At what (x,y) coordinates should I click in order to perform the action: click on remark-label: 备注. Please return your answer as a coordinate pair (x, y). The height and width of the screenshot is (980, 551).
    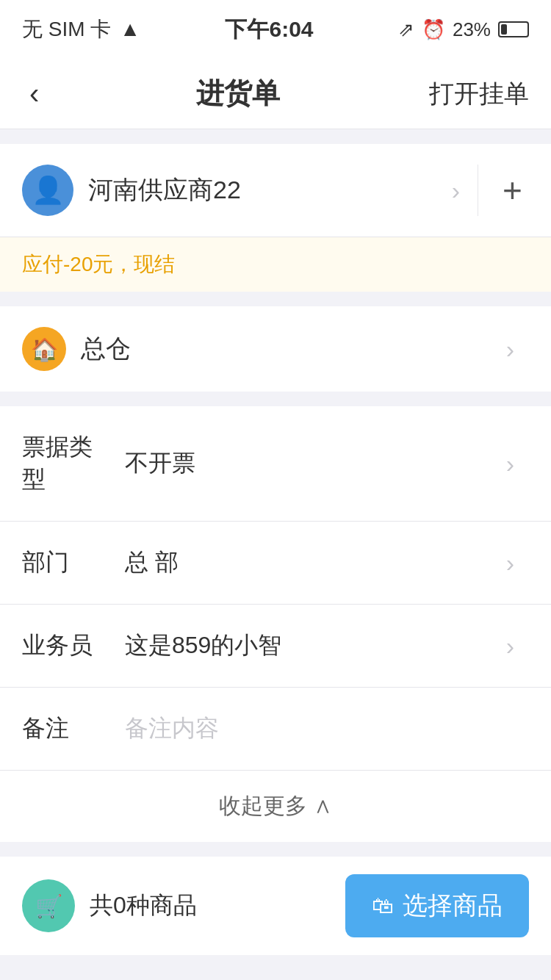
    Looking at the image, I should click on (66, 729).